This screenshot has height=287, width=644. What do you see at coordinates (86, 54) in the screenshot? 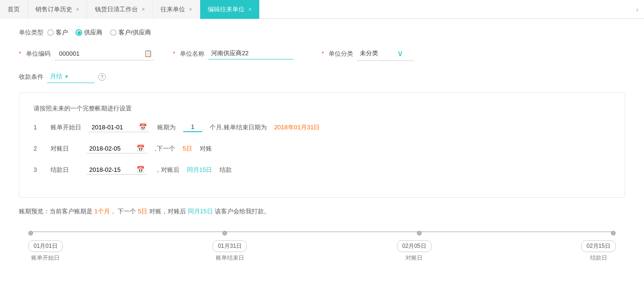
I see `unit-code-field: * 单位编码 📋` at bounding box center [86, 54].